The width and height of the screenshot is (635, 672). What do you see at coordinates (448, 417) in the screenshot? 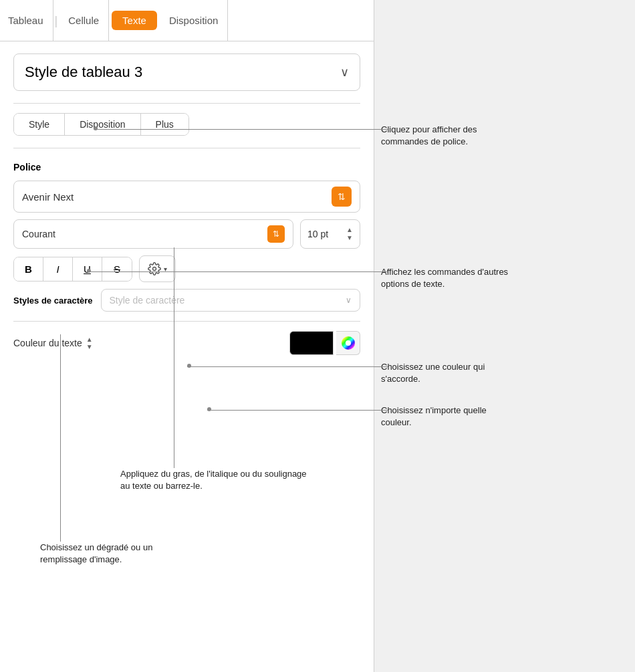
I see `annotation-4-text: Choisissez n'importe quelle couleur.` at bounding box center [448, 417].